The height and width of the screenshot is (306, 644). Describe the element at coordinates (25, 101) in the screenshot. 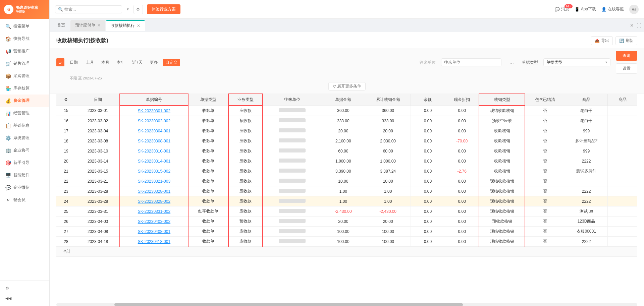

I see `sidebar-item-finance: 💰 资金管理` at that location.